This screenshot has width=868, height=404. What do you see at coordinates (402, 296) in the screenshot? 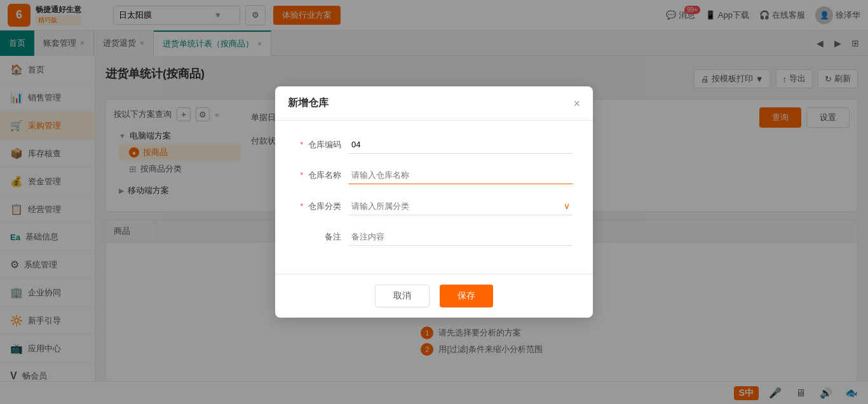
I see `cancel-button: 取消` at bounding box center [402, 296].